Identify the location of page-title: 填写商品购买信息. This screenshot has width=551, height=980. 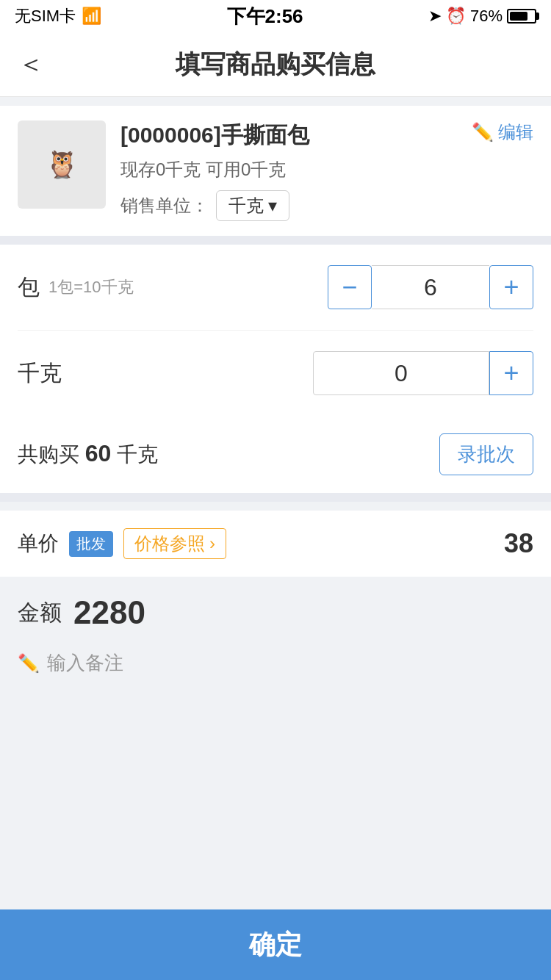
(276, 65).